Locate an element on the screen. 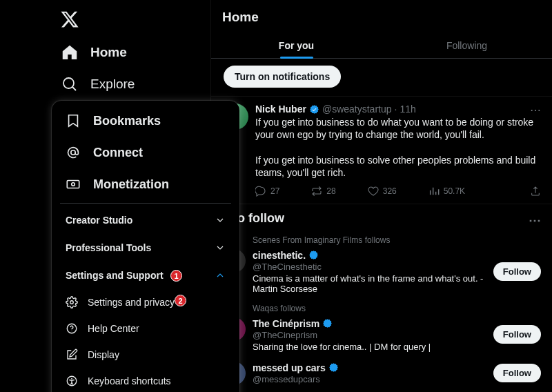  suggestion-handle: @TheCinesthetic is located at coordinates (370, 266).